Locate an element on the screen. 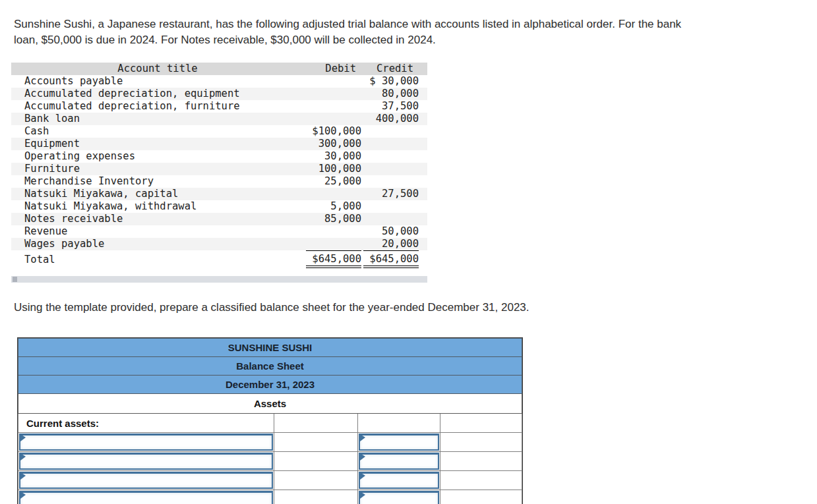 The height and width of the screenshot is (504, 817). problem-statement-line2: loan, $50,000 is due in 2024. For Notes … is located at coordinates (348, 40).